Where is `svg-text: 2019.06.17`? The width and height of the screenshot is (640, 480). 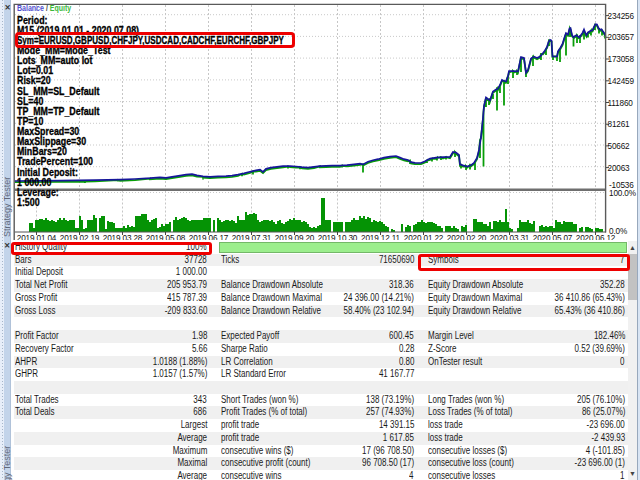
svg-text: 2019.06.17 is located at coordinates (209, 237).